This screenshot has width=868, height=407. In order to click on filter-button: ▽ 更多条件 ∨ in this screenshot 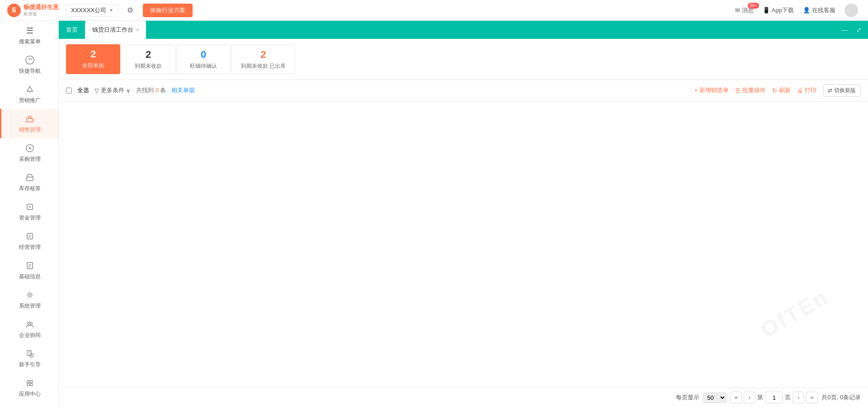, I will do `click(113, 90)`.